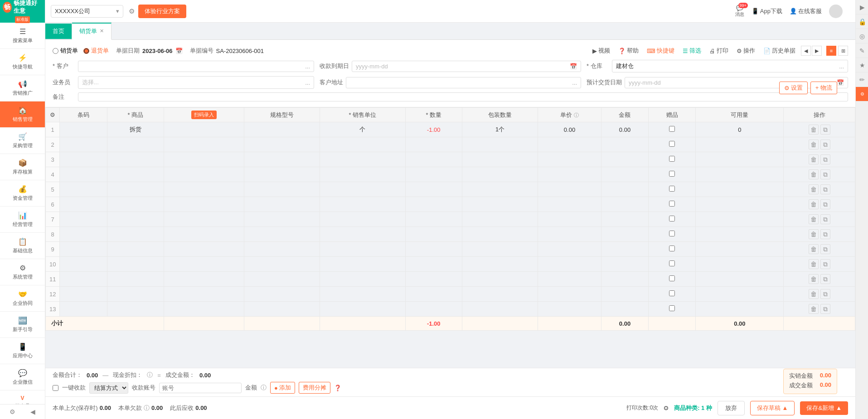 Image resolution: width=868 pixels, height=419 pixels. I want to click on row-product: 拆货, so click(135, 130).